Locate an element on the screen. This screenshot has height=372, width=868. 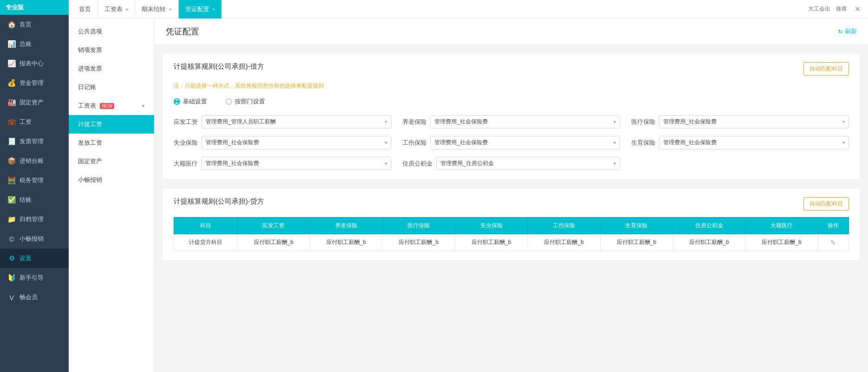
radio-dept-circle is located at coordinates (229, 102).